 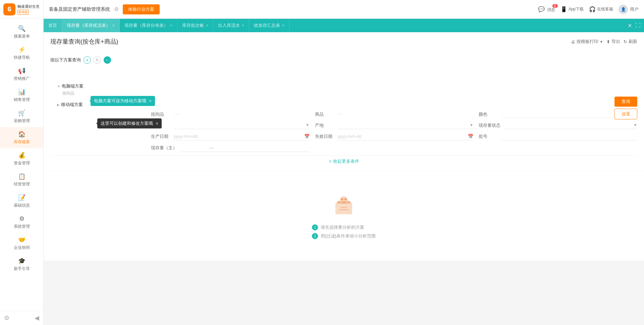 I want to click on warehouse-field: 按间品 ···, so click(x=230, y=114).